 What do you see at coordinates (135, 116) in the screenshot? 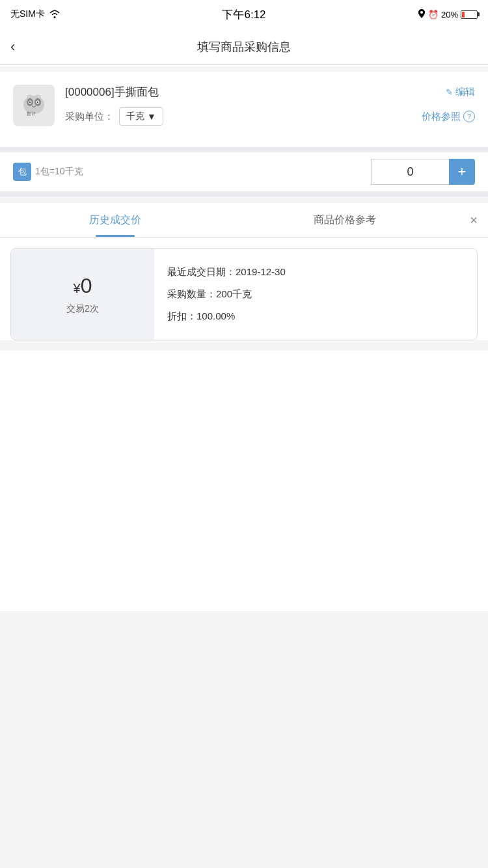
I see `unit-value: 千克` at bounding box center [135, 116].